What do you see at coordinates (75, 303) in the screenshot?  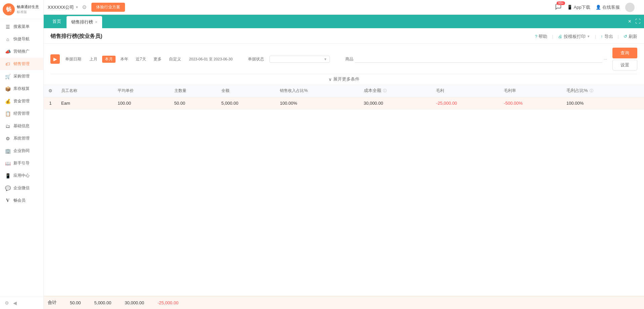 I see `footer-main-qty: 50.00` at bounding box center [75, 303].